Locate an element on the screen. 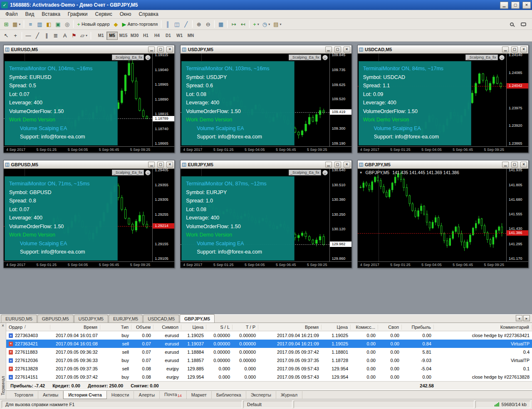  trendline-button: ╱ is located at coordinates (37, 36).